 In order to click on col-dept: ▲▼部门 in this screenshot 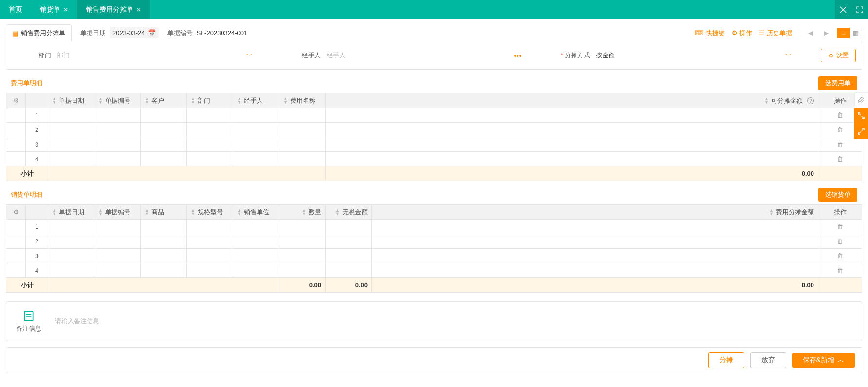, I will do `click(210, 101)`.